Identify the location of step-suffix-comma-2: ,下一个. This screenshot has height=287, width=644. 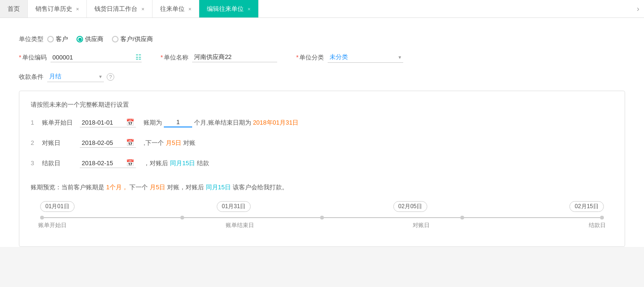
(154, 143).